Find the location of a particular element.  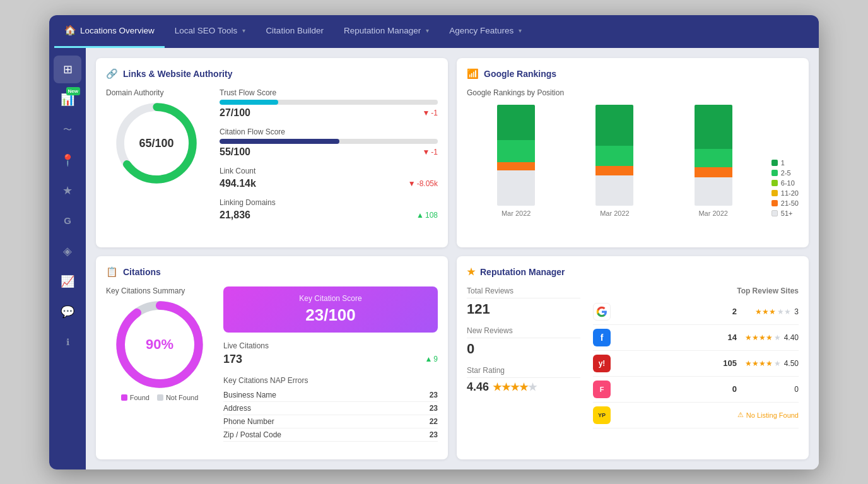

legend-label-51plus: 51+ is located at coordinates (787, 213).